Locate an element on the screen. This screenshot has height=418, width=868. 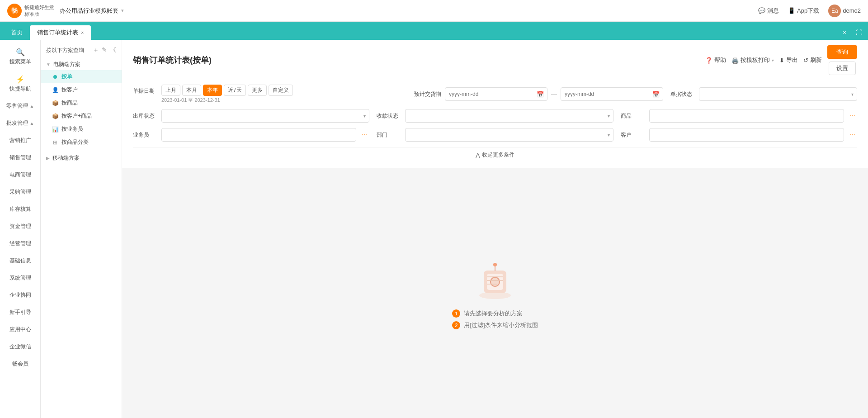
sidebar-item-quicknav: ⚡ 快捷导航 is located at coordinates (20, 84).